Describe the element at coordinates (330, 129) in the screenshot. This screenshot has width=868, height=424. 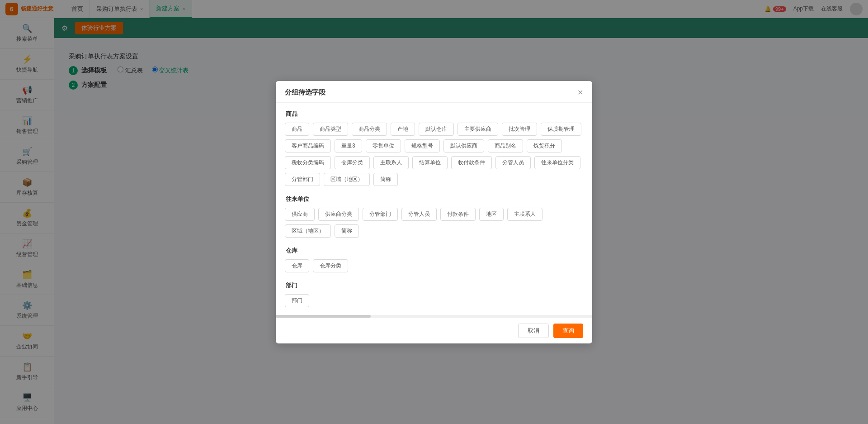
I see `field-tag: 商品类型` at that location.